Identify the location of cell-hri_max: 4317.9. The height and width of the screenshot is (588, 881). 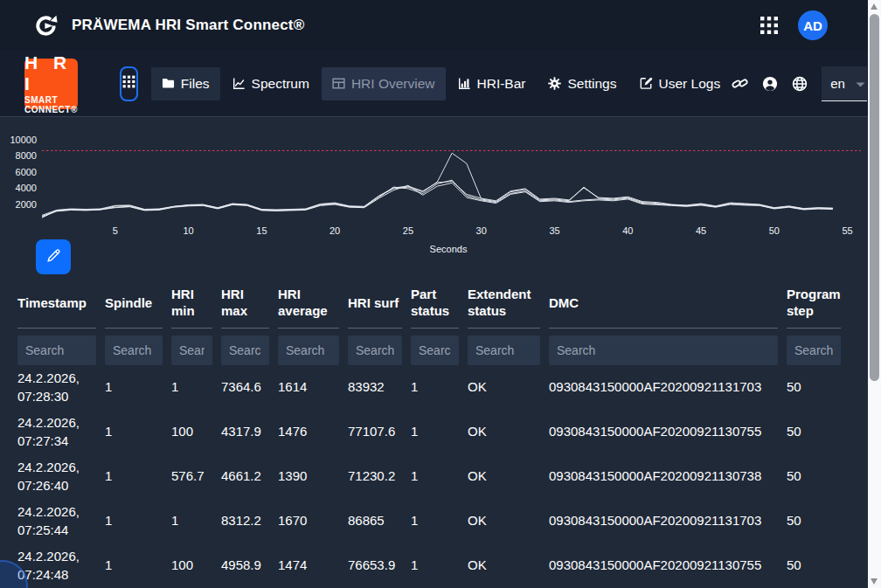
(250, 432).